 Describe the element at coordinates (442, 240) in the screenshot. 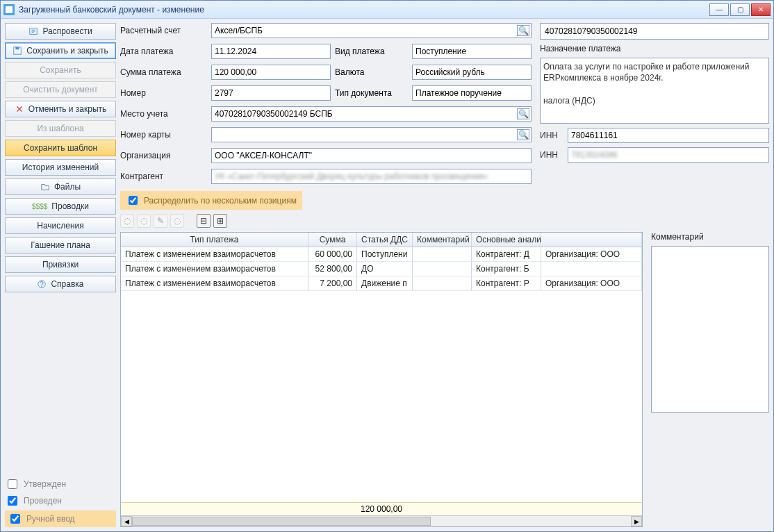

I see `col-comment: Комментарий` at that location.